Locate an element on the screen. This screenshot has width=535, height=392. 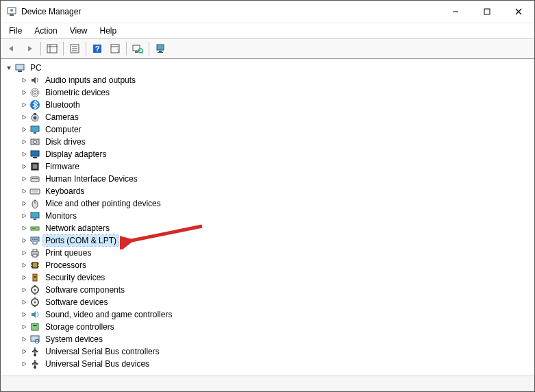
tree-node-display: Display adapters is located at coordinates (269, 154).